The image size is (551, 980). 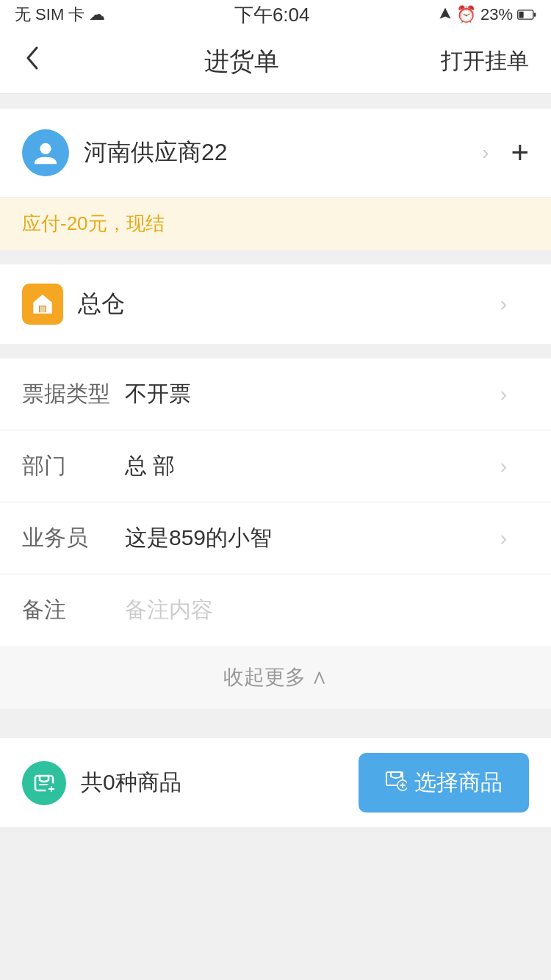 What do you see at coordinates (73, 466) in the screenshot?
I see `department-label: 部门` at bounding box center [73, 466].